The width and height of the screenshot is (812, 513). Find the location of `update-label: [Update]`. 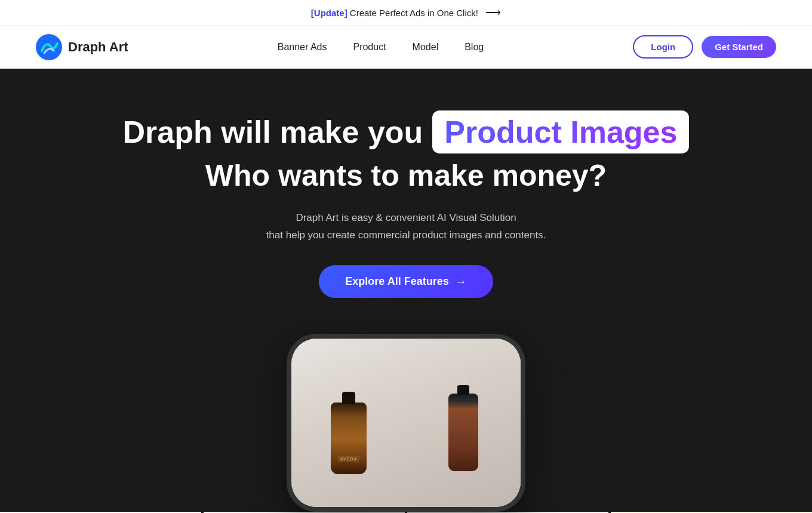

update-label: [Update] is located at coordinates (330, 13).